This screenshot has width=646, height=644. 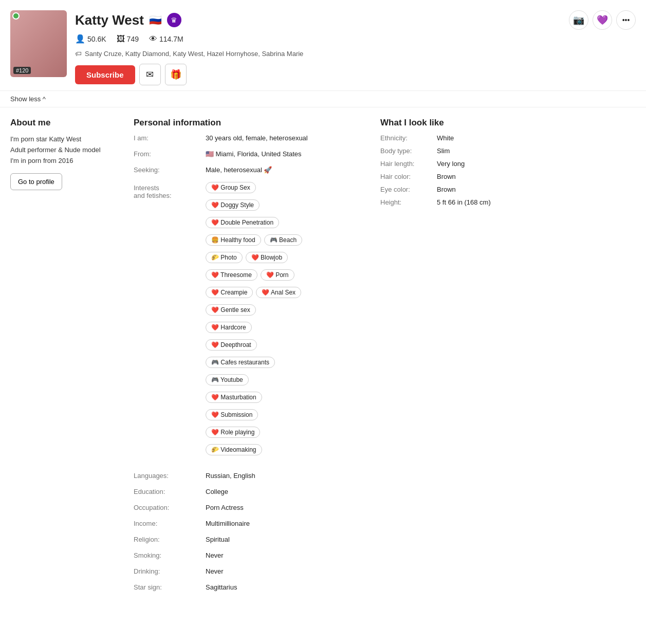 What do you see at coordinates (409, 138) in the screenshot?
I see `label-ethnicity: Ethnicity:` at bounding box center [409, 138].